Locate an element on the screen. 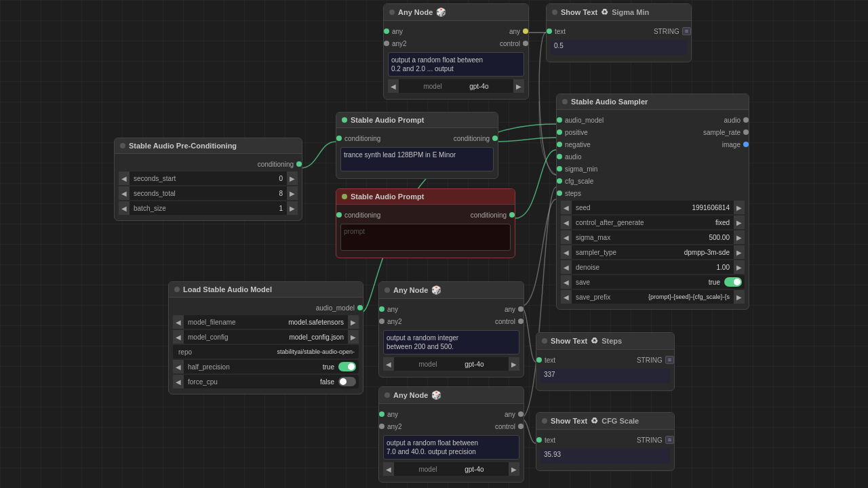  sampler-type-next: ▶ is located at coordinates (739, 252).